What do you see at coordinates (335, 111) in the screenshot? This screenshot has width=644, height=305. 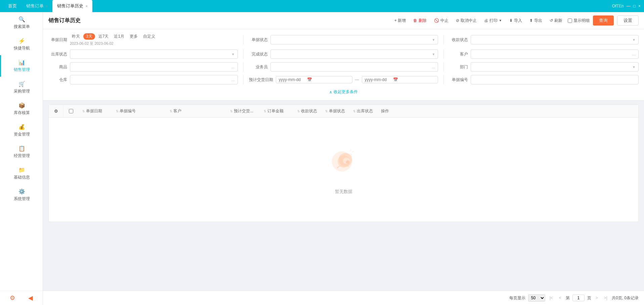 I see `col-header-bill-status: ⇅ 单据状态` at bounding box center [335, 111].